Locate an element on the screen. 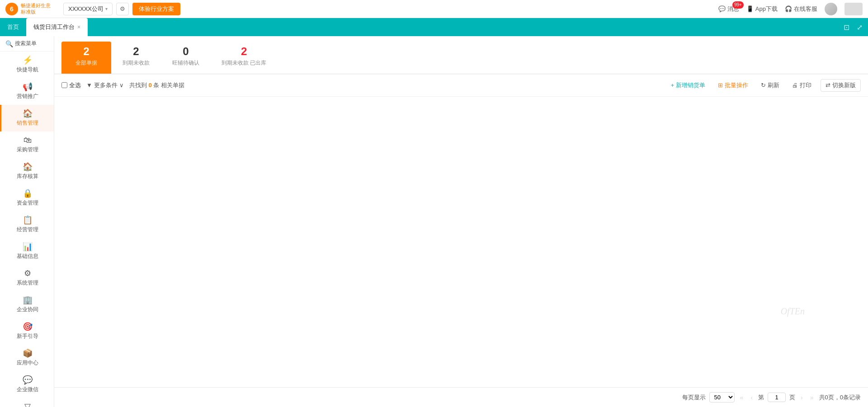 The width and height of the screenshot is (868, 407). avatar is located at coordinates (831, 9).